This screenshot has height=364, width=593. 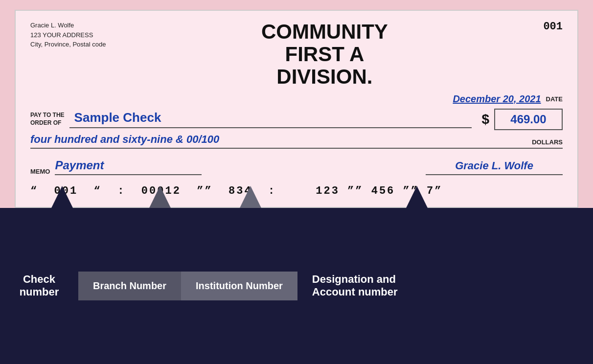 What do you see at coordinates (271, 119) in the screenshot?
I see `pay-to-line: Sample Check` at bounding box center [271, 119].